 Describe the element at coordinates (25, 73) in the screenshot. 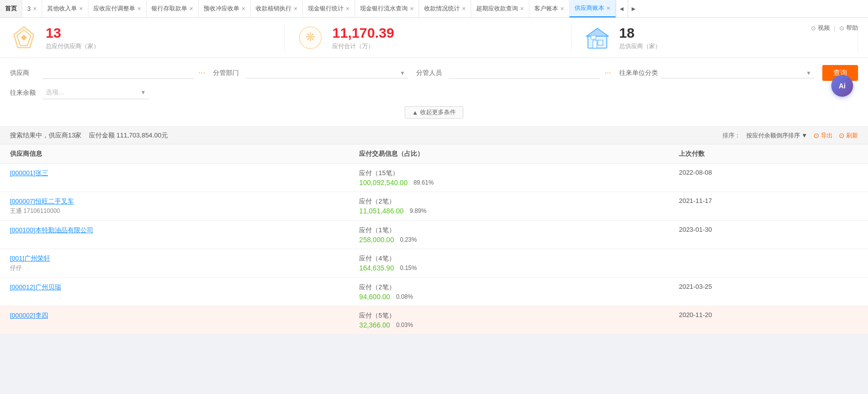

I see `filter-supplier-label: 供应商` at that location.